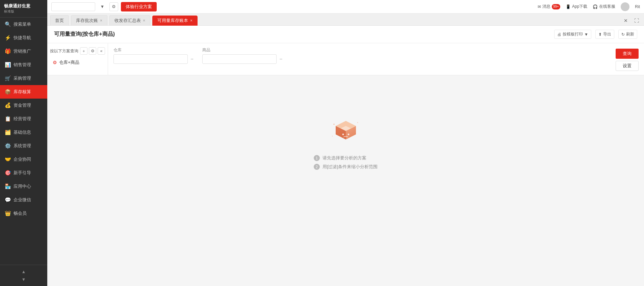 Image resolution: width=644 pixels, height=286 pixels. I want to click on page-header-actions: 🖨 按模板打印 ▼ ⬆ 导出 ↻ 刷新, so click(596, 34).